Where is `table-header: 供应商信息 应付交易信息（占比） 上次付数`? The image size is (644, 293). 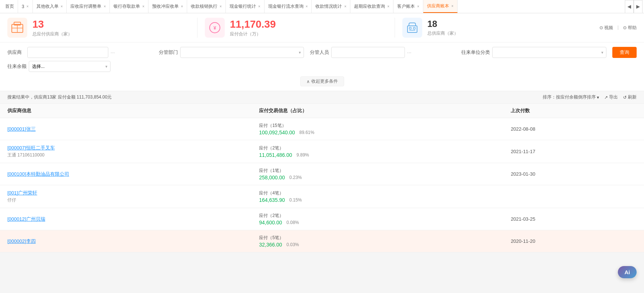 table-header: 供应商信息 应付交易信息（占比） 上次付数 is located at coordinates (322, 111).